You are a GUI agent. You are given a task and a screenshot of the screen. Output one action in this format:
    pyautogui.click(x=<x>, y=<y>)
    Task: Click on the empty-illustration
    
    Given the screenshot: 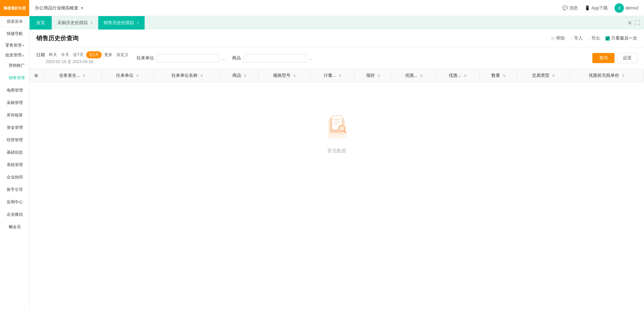 What is the action you would take?
    pyautogui.click(x=337, y=126)
    